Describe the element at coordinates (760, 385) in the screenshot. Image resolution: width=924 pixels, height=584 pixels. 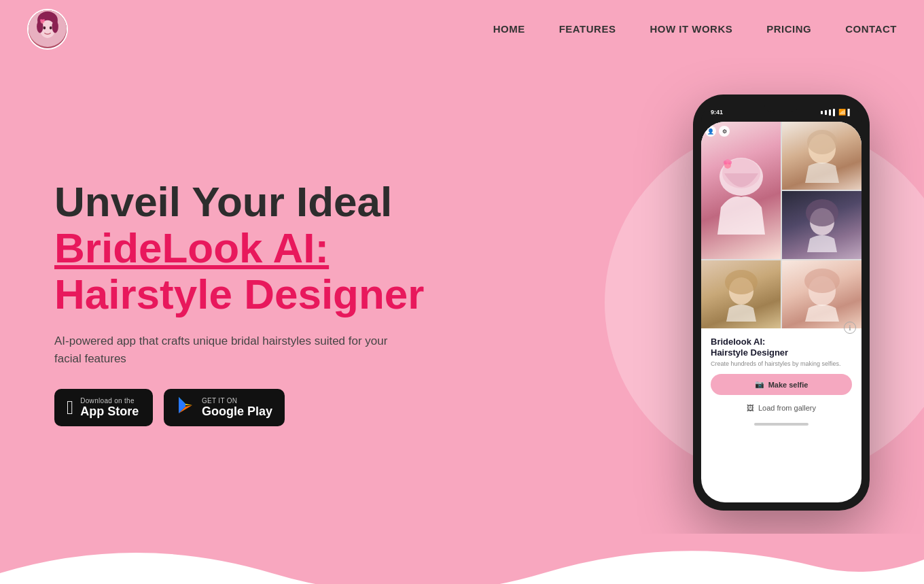
I see `camera-icon: 📷` at that location.